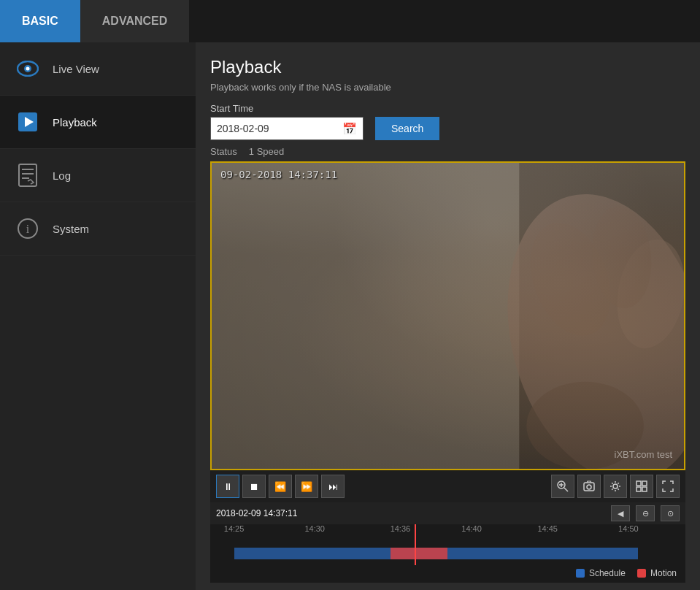  What do you see at coordinates (589, 486) in the screenshot?
I see `snapshot-button` at bounding box center [589, 486].